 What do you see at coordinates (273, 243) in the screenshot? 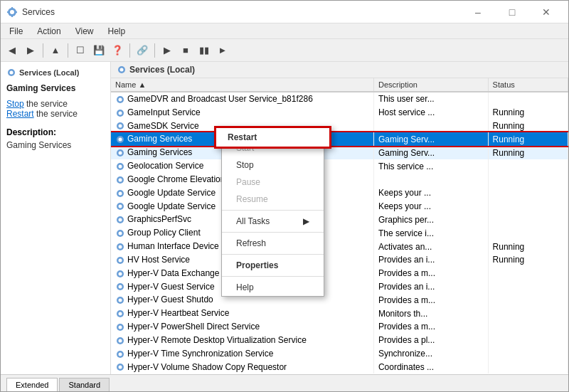
I see `ctx-refresh: Refresh` at bounding box center [273, 243].